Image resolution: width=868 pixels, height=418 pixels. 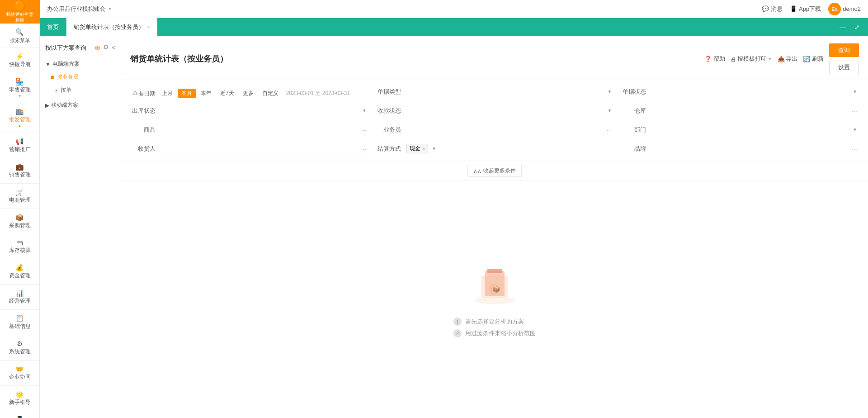 What do you see at coordinates (263, 149) in the screenshot?
I see `consignee-input: ···` at bounding box center [263, 149].